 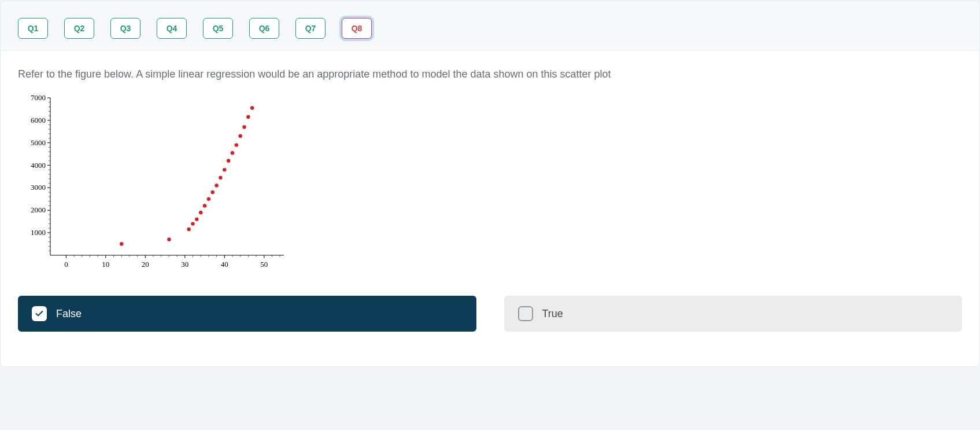 I want to click on q-pill-label: Q8, so click(x=357, y=28).